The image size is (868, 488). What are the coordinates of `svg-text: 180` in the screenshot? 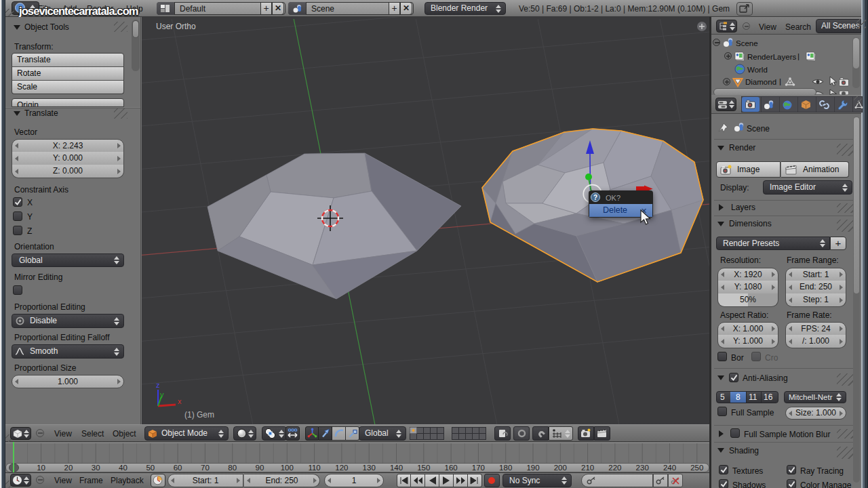 It's located at (506, 468).